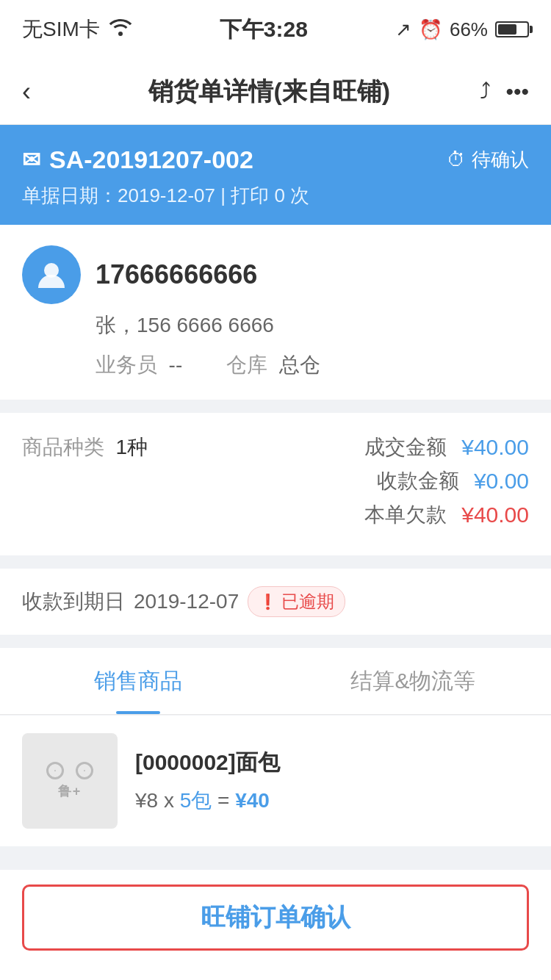 The image size is (551, 980). What do you see at coordinates (120, 29) in the screenshot?
I see `wifi-icon` at bounding box center [120, 29].